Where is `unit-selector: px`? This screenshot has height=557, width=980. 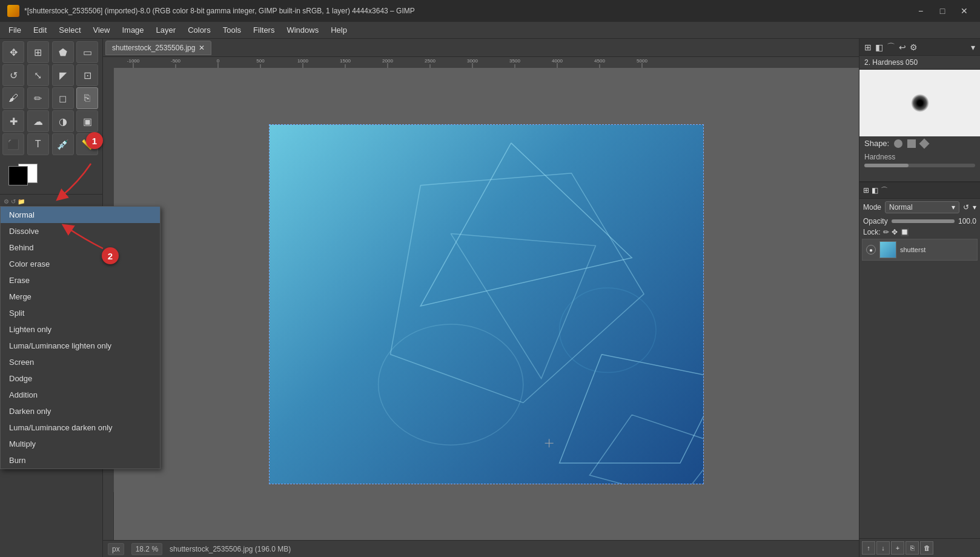
unit-selector: px is located at coordinates (116, 549).